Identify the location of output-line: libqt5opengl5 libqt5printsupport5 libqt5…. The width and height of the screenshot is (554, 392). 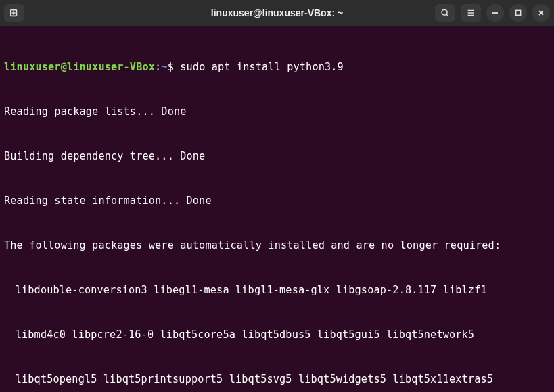
(283, 379).